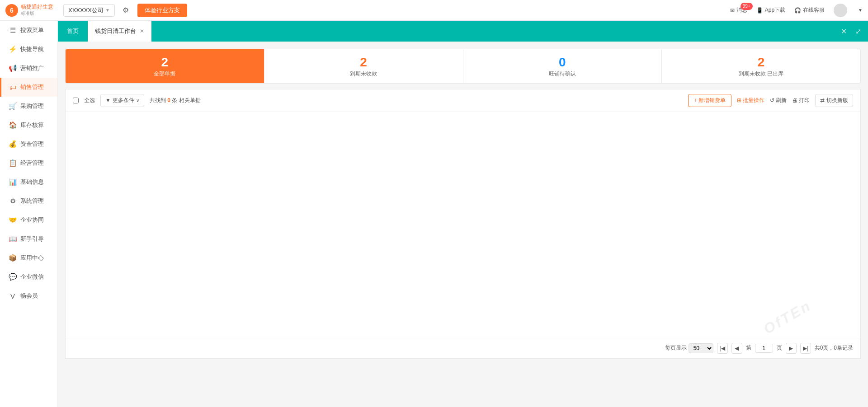  What do you see at coordinates (122, 100) in the screenshot?
I see `filter-button: ▼ 更多条件 ∨` at bounding box center [122, 100].